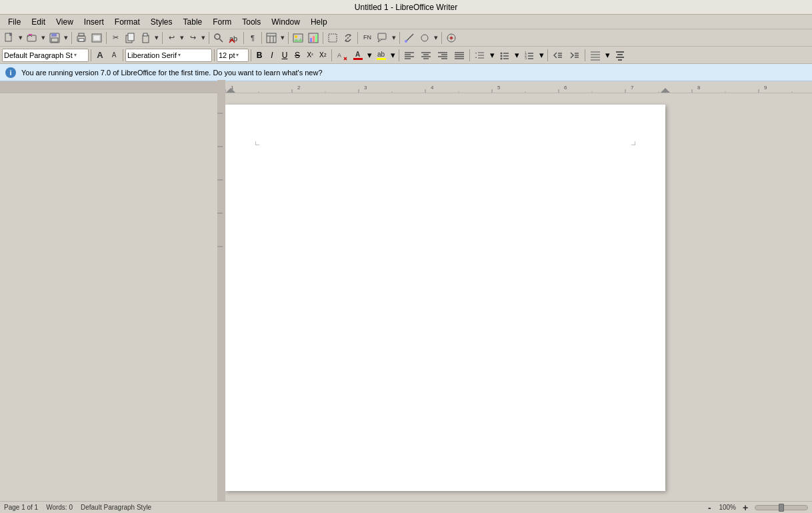  Describe the element at coordinates (451, 38) in the screenshot. I see `navigator-button` at that location.